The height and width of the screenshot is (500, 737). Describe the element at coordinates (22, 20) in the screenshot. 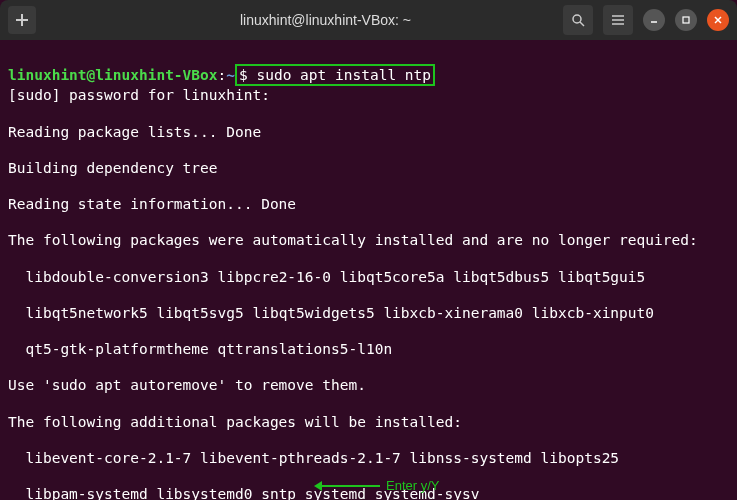

I see `new-tab-button` at that location.